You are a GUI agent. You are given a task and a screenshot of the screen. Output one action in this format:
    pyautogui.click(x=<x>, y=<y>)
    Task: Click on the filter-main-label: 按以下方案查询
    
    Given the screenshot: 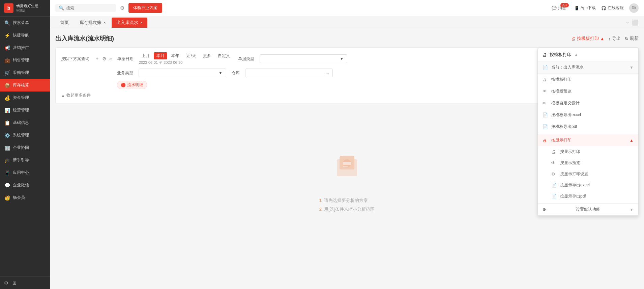 What is the action you would take?
    pyautogui.click(x=75, y=59)
    